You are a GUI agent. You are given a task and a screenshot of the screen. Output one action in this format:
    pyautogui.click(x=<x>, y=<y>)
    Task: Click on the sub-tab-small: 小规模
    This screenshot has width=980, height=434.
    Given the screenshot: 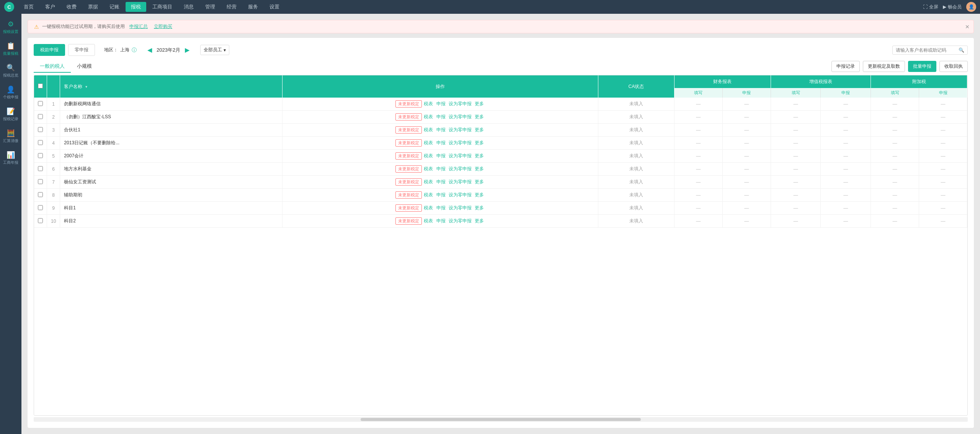 What is the action you would take?
    pyautogui.click(x=84, y=66)
    